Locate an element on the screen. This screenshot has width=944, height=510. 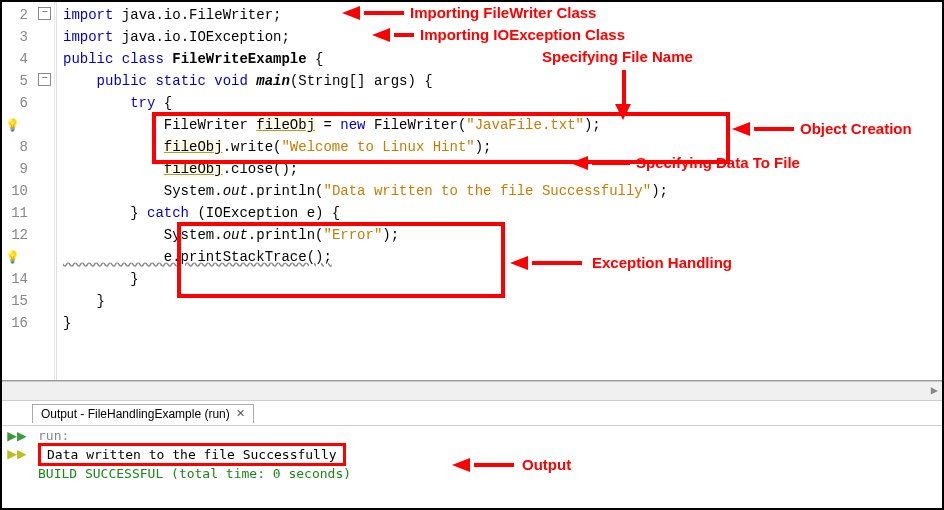
annotation: Output is located at coordinates (512, 464).